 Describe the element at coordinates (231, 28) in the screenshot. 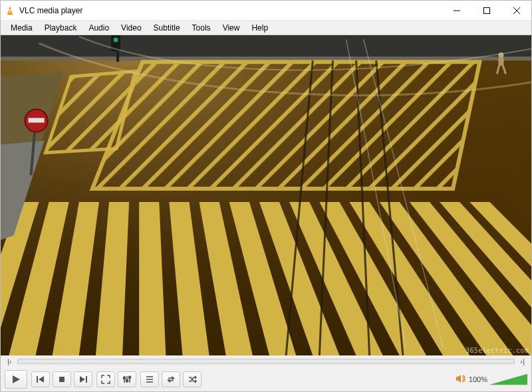

I see `menu-view: View` at that location.